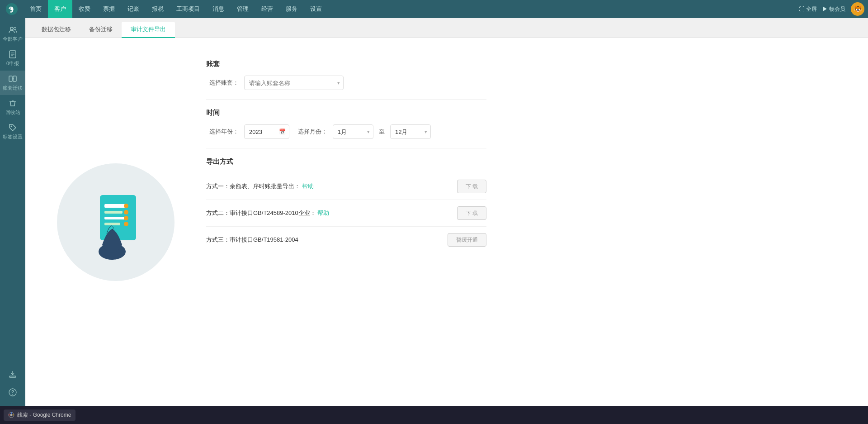 The height and width of the screenshot is (424, 868). What do you see at coordinates (311, 132) in the screenshot?
I see `month-label: 选择月份：` at bounding box center [311, 132].